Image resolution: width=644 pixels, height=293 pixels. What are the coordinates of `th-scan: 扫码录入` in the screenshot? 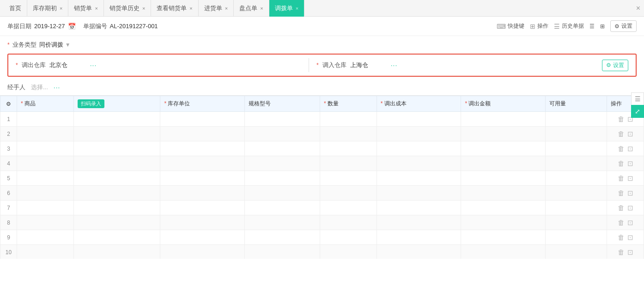 It's located at (117, 104).